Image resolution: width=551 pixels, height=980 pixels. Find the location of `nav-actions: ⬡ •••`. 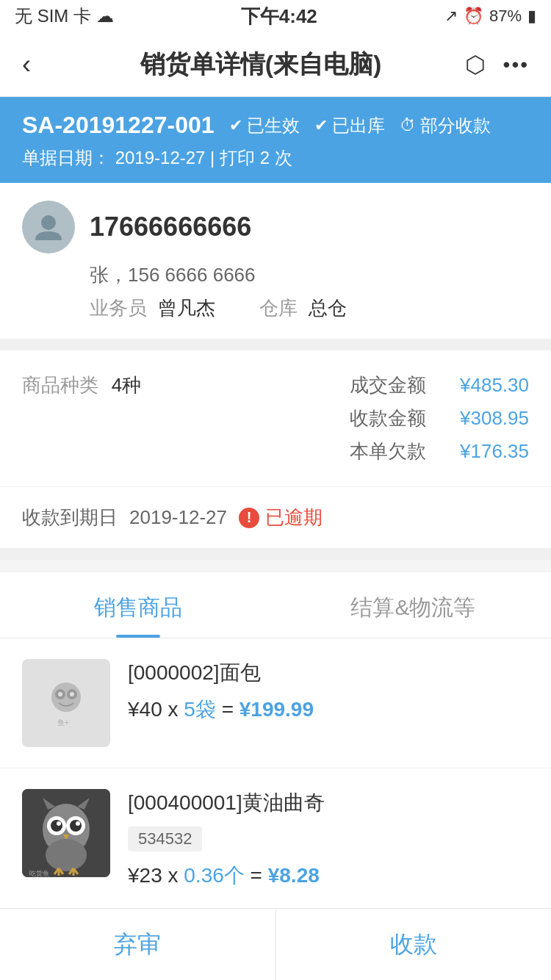

nav-actions: ⬡ ••• is located at coordinates (492, 65).